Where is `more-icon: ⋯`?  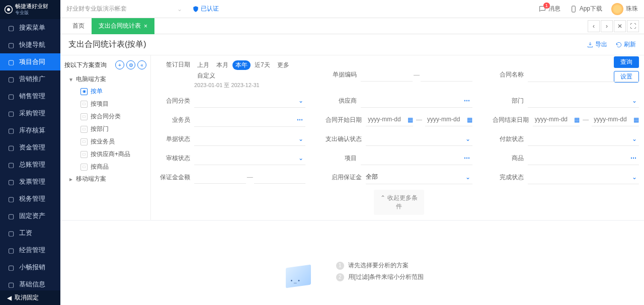 more-icon: ⋯ is located at coordinates (467, 101).